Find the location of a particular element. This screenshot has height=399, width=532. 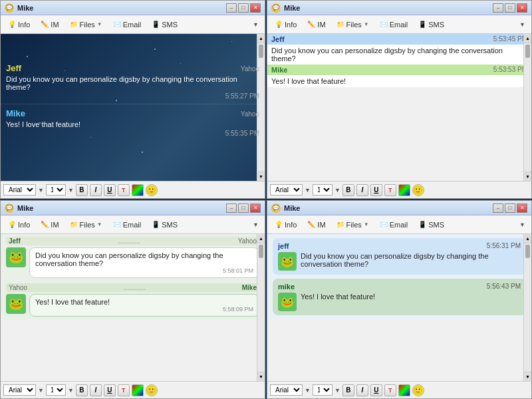

underline-btn-4: U is located at coordinates (376, 390).